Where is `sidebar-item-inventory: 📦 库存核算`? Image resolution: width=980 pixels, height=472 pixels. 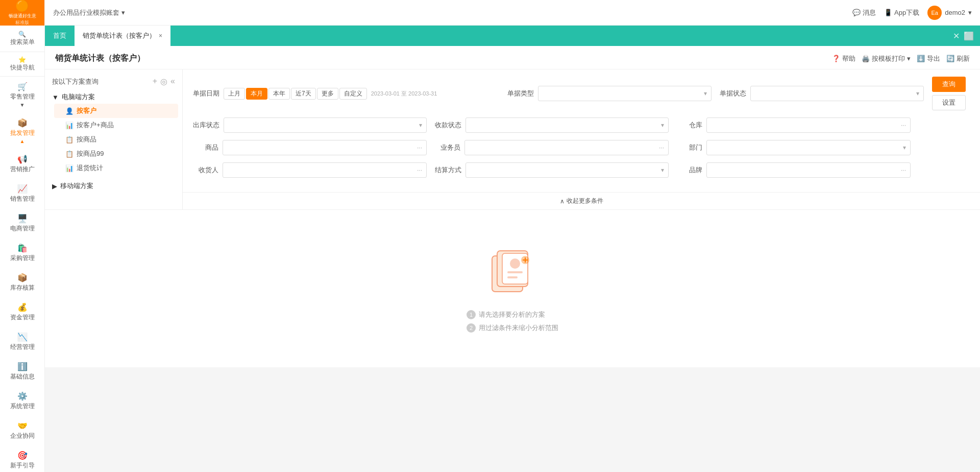 sidebar-item-inventory: 📦 库存核算 is located at coordinates (22, 282).